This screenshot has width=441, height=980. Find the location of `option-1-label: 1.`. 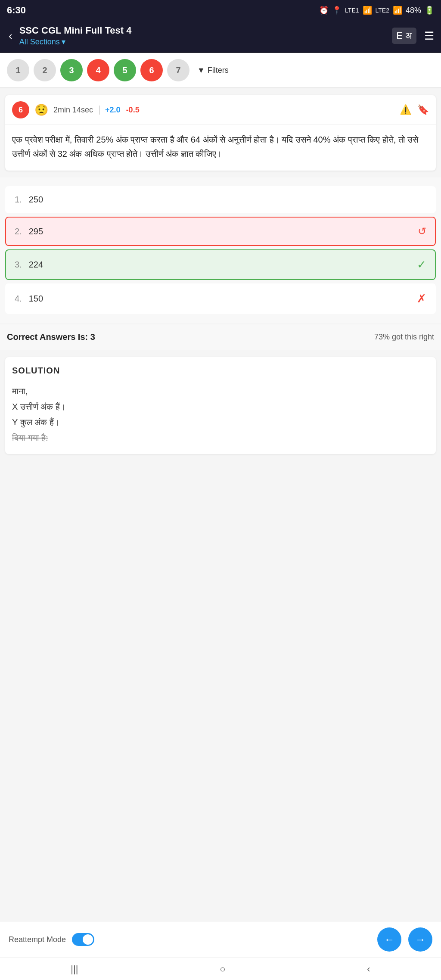

option-1-label: 1. is located at coordinates (18, 200).